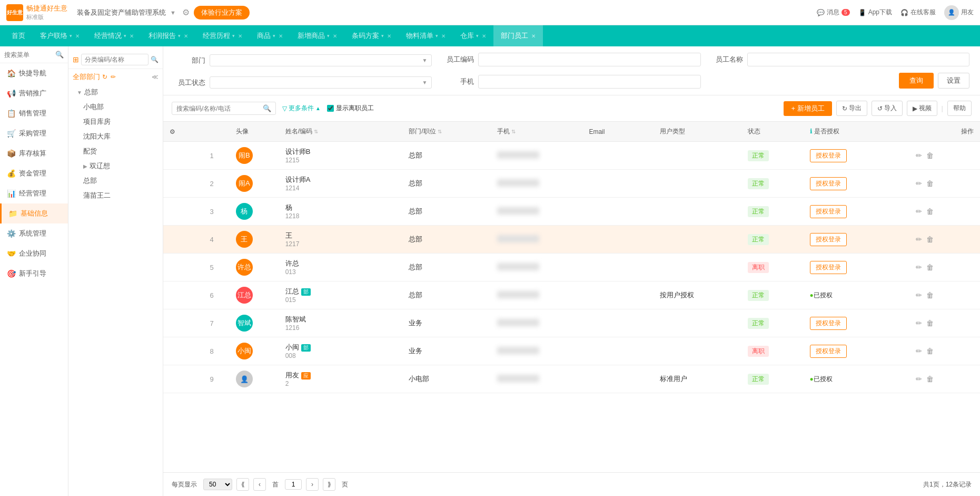  Describe the element at coordinates (267, 109) in the screenshot. I see `search-icon: 🔍` at that location.